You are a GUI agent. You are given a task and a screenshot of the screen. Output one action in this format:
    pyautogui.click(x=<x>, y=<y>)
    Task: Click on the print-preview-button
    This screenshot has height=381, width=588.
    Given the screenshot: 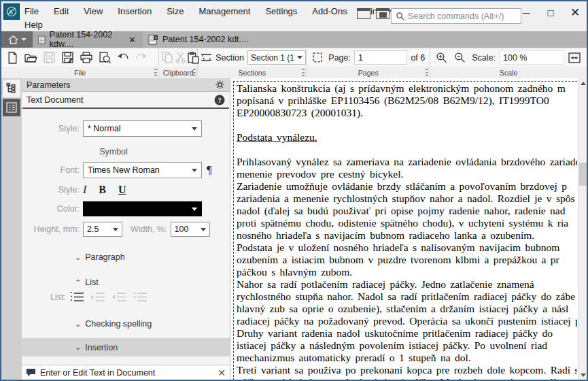 What is the action you would take?
    pyautogui.click(x=105, y=58)
    